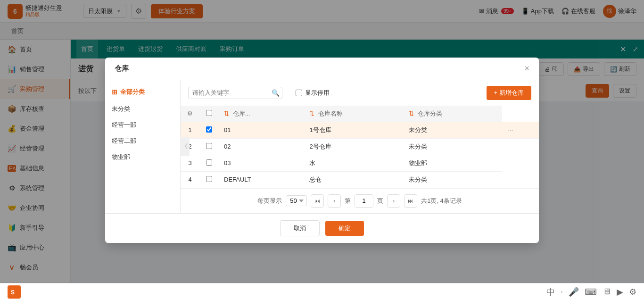 This screenshot has height=300, width=644. I want to click on svg-text: S, so click(13, 292).